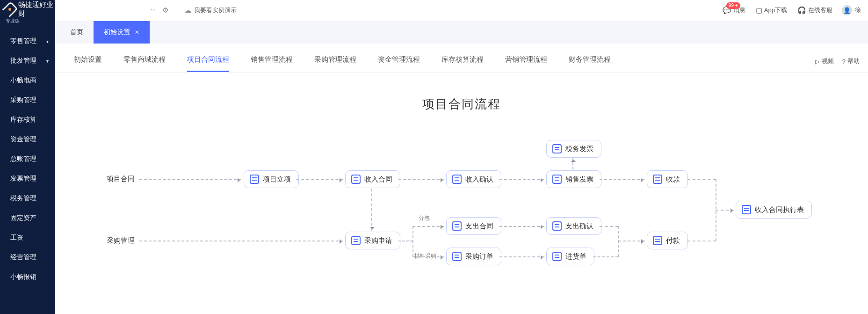  Describe the element at coordinates (28, 61) in the screenshot. I see `sidebar-item-1: 批发管理▾` at that location.